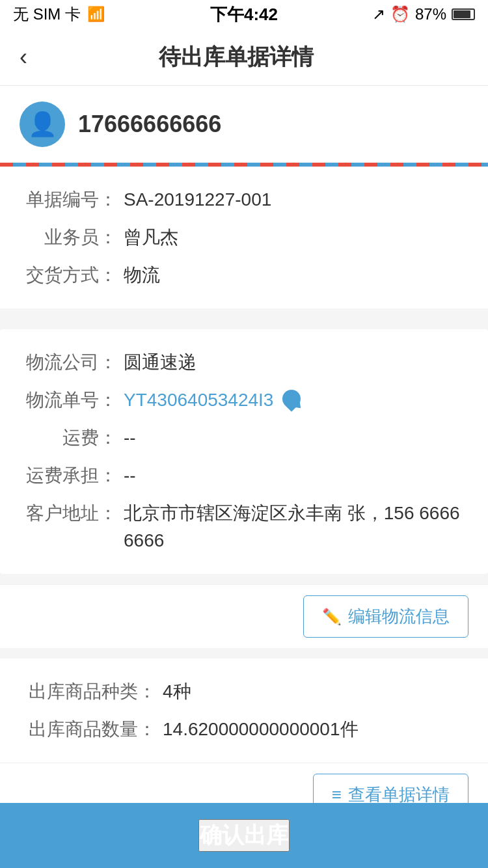 The image size is (488, 868). What do you see at coordinates (244, 275) in the screenshot?
I see `info-row-delivery-method: 交货方式： 物流` at bounding box center [244, 275].